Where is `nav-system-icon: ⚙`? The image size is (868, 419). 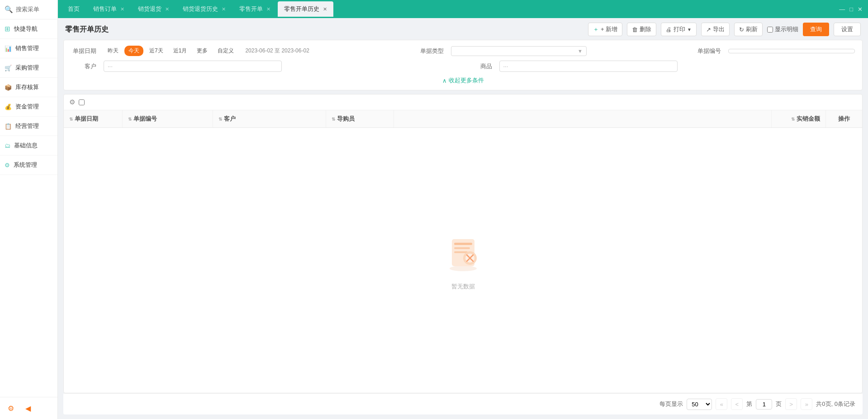
nav-system-icon: ⚙ is located at coordinates (7, 165).